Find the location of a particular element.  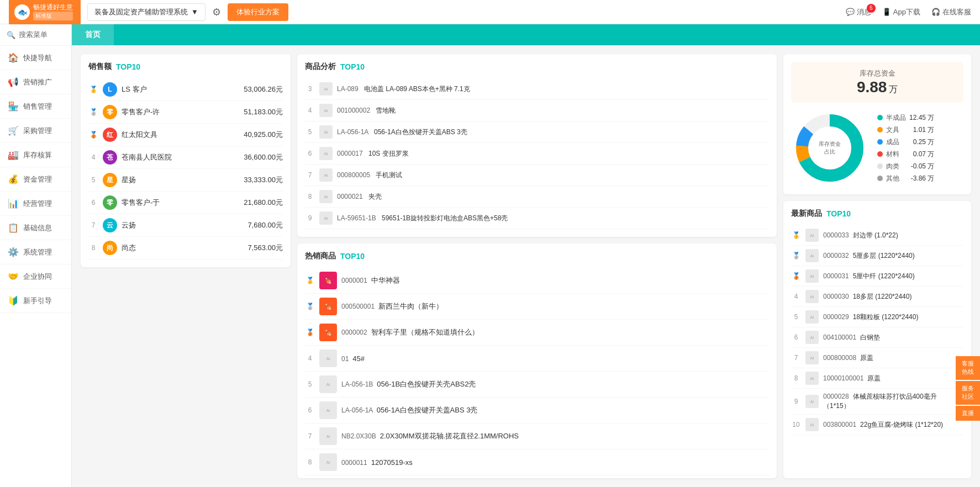

sidebar-item-quick-nav: 🏠 快捷导航 is located at coordinates (35, 58).